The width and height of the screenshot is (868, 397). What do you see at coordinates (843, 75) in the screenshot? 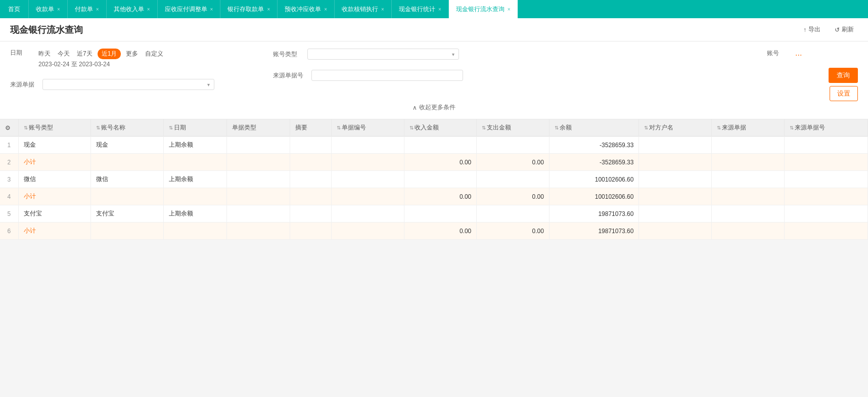
I see `query-button: 查询` at bounding box center [843, 75].